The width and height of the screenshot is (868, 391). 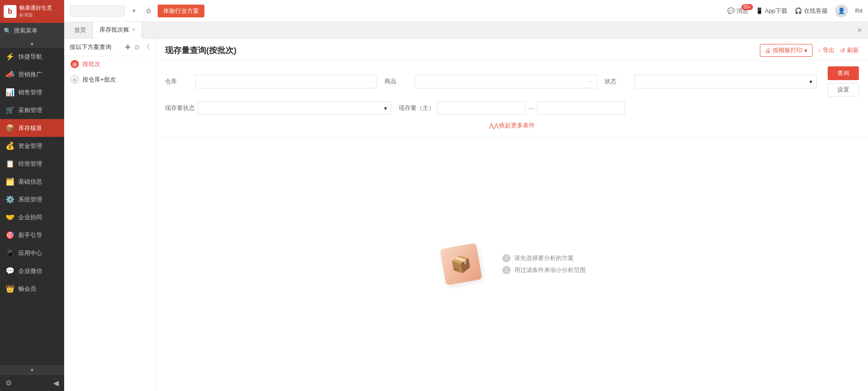 What do you see at coordinates (481, 108) in the screenshot?
I see `stock-qty-from` at bounding box center [481, 108].